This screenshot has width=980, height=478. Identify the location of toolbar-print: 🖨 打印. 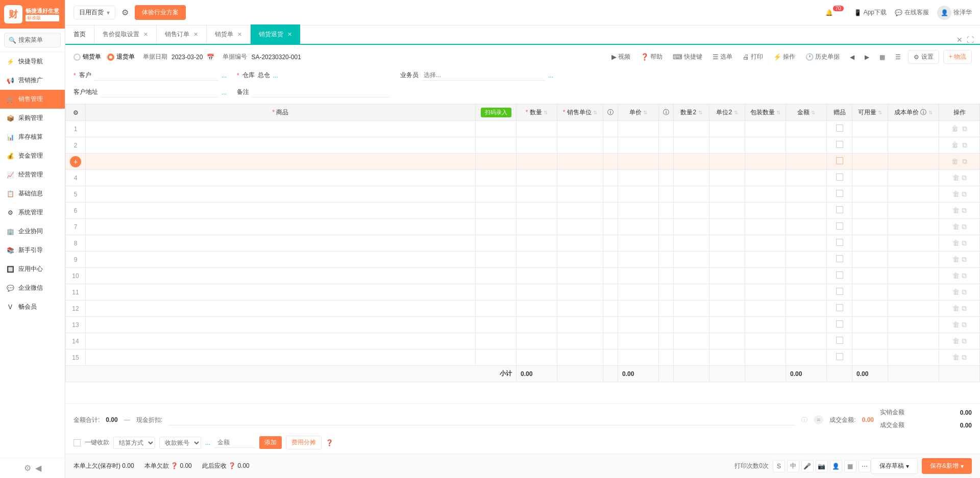
(753, 57).